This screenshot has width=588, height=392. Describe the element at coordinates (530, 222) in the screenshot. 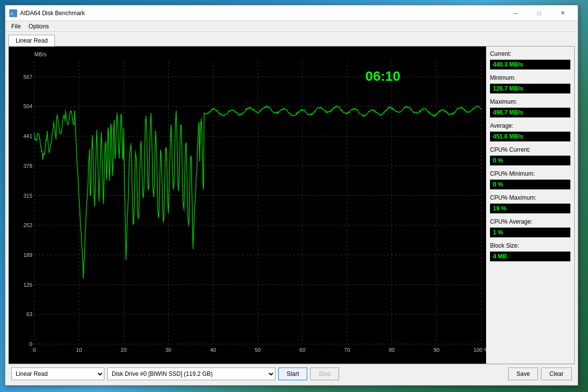

I see `cpu-average-label: CPU% Average:` at that location.